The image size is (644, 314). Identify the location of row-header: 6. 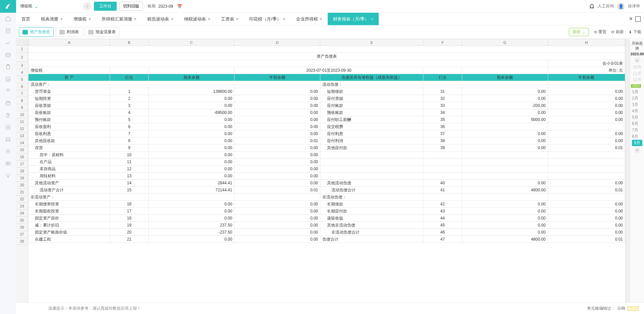
(22, 86).